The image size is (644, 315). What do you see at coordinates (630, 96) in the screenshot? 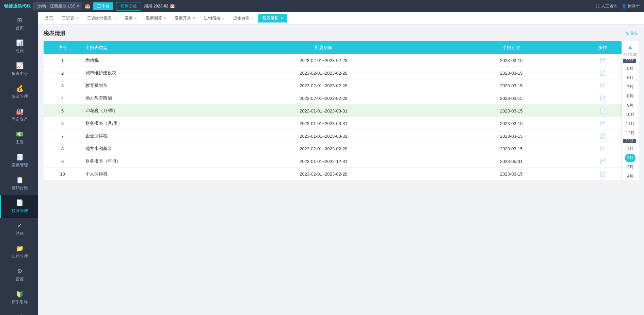
I see `cal-month-2022-8月: 8月` at bounding box center [630, 96].